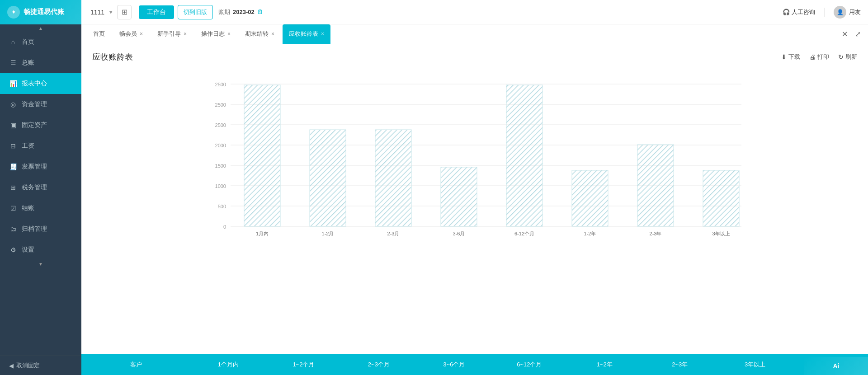 This screenshot has height=375, width=868. What do you see at coordinates (328, 234) in the screenshot?
I see `svg-text: 1-2月` at bounding box center [328, 234].